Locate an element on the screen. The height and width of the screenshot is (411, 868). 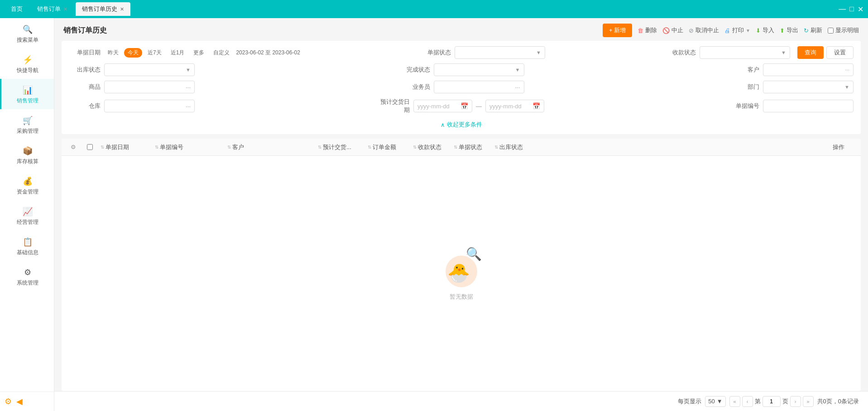
filter-row-3: 商品 ··· 业务员 ··· 部门 ▼ is located at coordinates (461, 87).